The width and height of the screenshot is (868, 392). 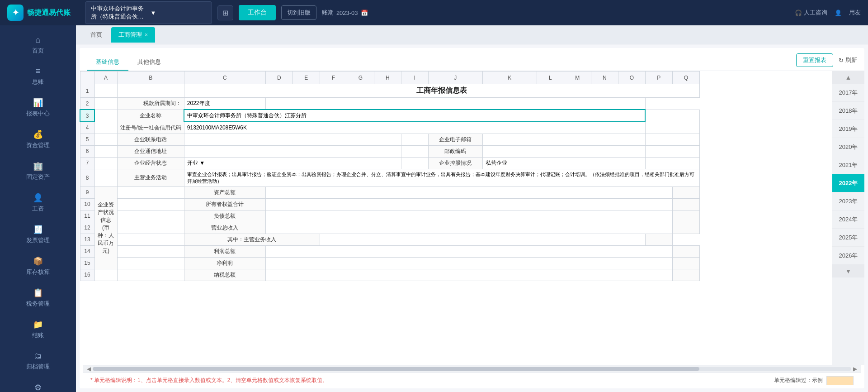 I want to click on cell-7c-h: 开业 ▼, so click(x=292, y=163).